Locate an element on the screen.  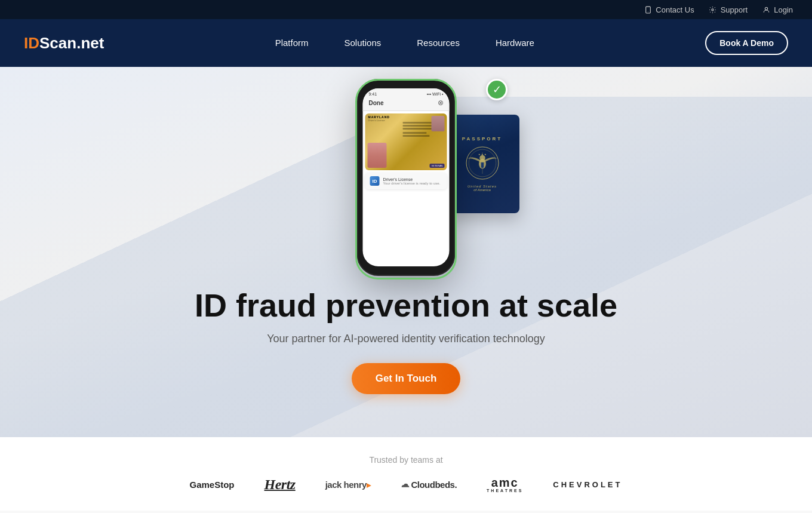
passport-country-line2: of America is located at coordinates (482, 190).